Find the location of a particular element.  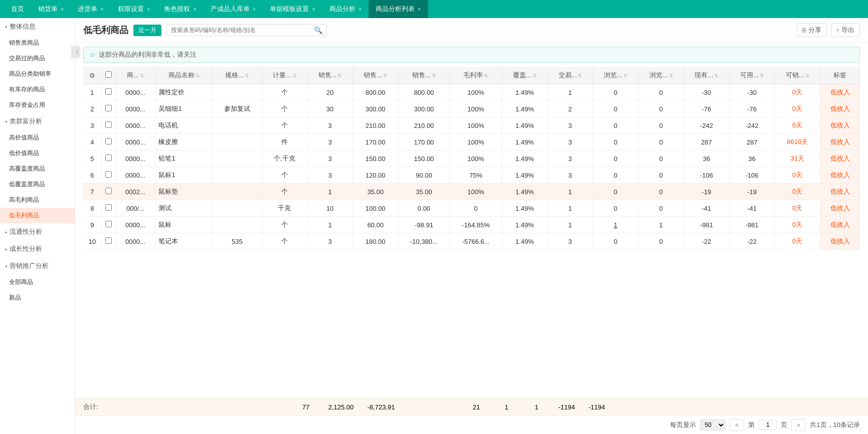

nav-template: 单据模板设置 × is located at coordinates (292, 9).